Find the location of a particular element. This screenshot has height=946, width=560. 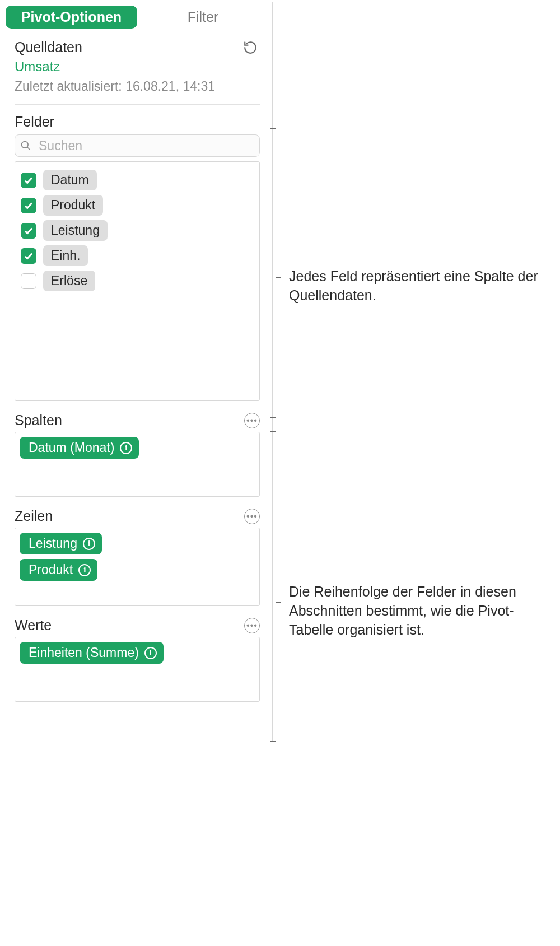

field-checkbox-leistung is located at coordinates (29, 231).